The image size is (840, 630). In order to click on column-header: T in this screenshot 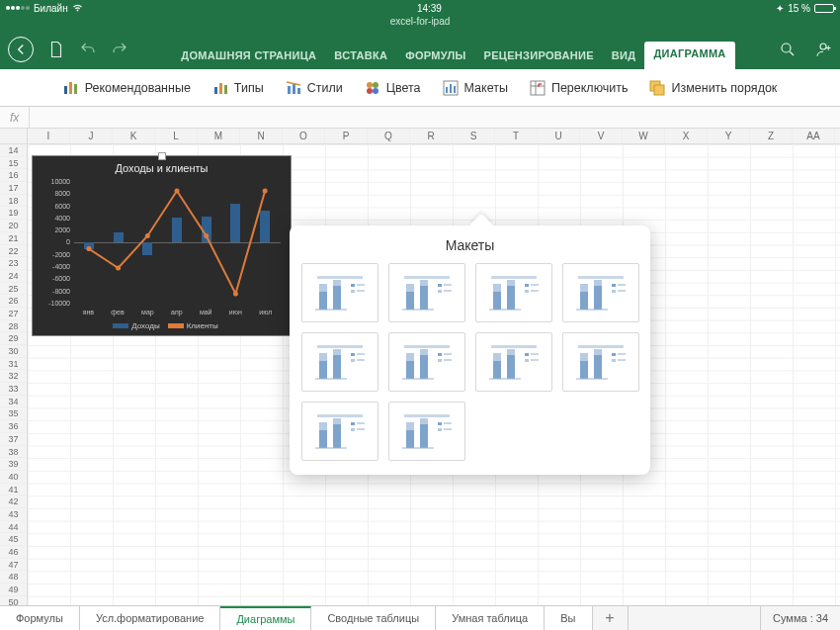, I will do `click(516, 136)`.